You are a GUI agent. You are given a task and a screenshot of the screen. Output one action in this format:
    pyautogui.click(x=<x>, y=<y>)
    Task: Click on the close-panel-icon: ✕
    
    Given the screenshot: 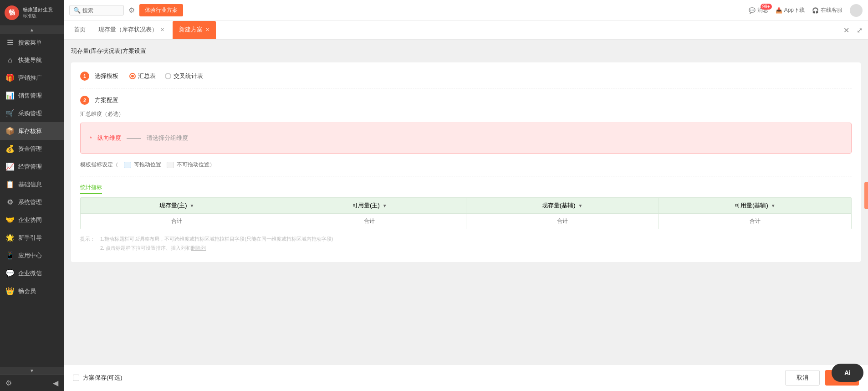 What is the action you would take?
    pyautogui.click(x=846, y=30)
    